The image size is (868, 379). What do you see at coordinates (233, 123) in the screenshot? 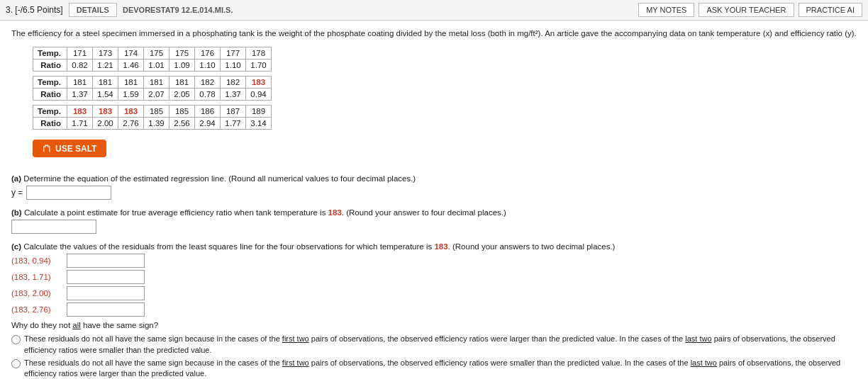
I see `cell: 1.77` at bounding box center [233, 123].